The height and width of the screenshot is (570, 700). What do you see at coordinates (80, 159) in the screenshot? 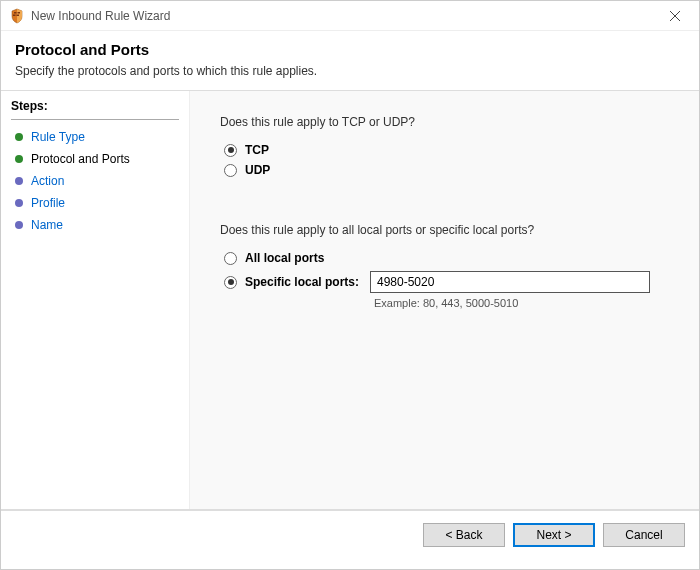
I see `step-label: Protocol and Ports` at bounding box center [80, 159].